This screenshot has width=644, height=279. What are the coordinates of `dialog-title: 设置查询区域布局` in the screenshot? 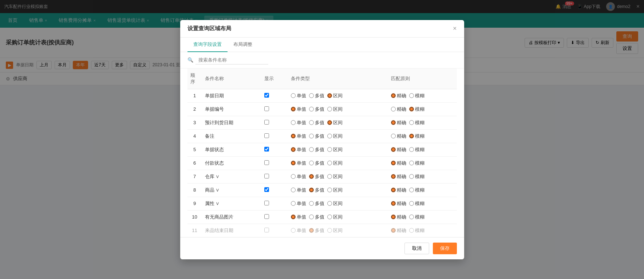 It's located at (209, 28).